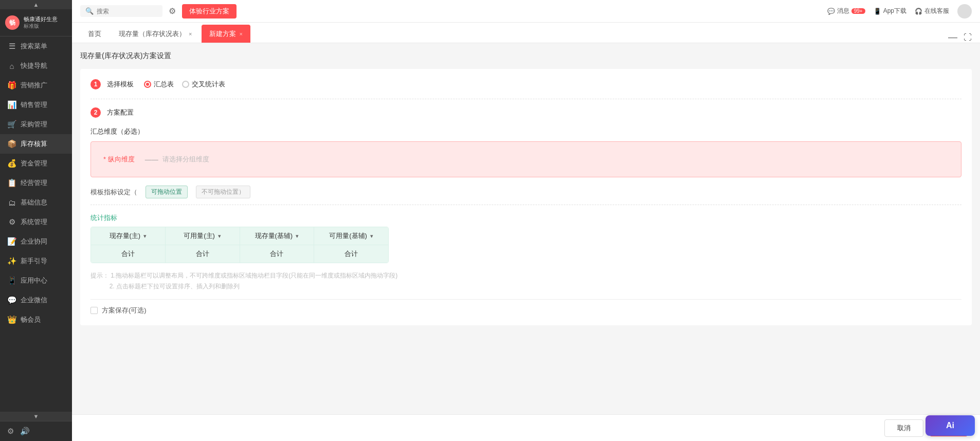  I want to click on sidebar-item-guide: ✨ 新手引导, so click(36, 261).